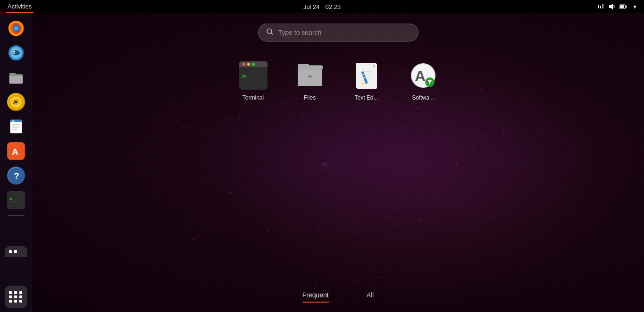 This screenshot has width=644, height=312. I want to click on svg-text: W, so click(13, 121).